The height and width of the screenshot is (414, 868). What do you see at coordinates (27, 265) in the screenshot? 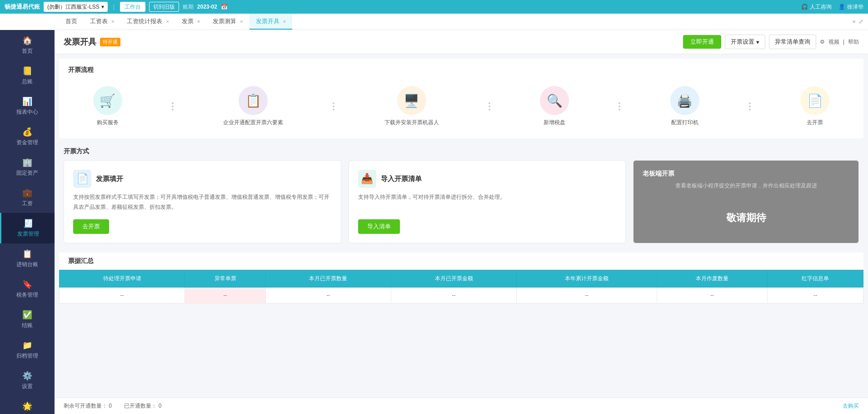
I see `sidebar-item-purchase-sales-label: 进销台账` at bounding box center [27, 265].